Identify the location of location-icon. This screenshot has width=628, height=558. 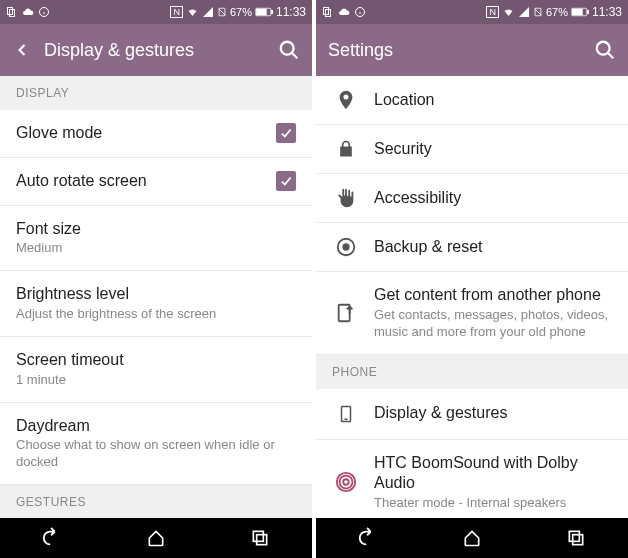
(346, 100).